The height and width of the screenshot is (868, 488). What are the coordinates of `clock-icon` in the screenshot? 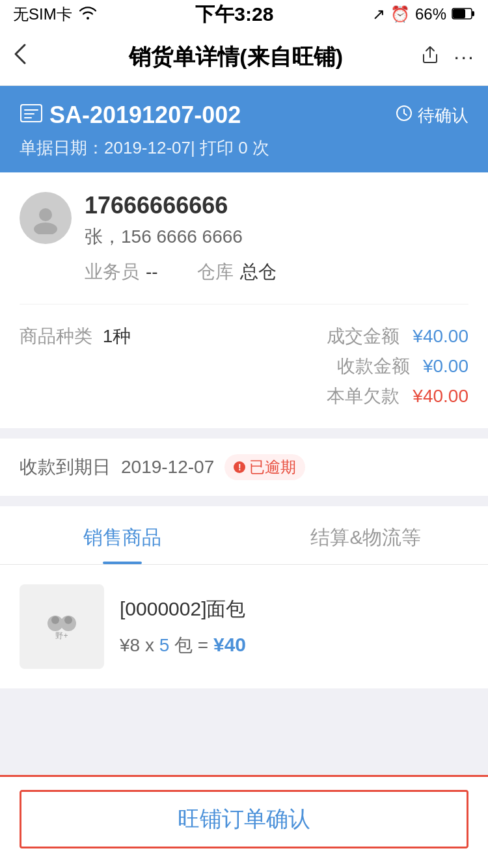 It's located at (404, 116).